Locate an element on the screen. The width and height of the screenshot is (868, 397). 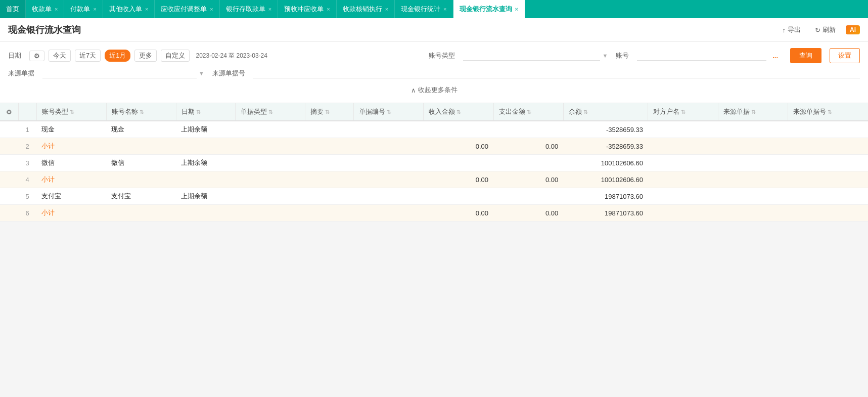
cell-income is located at coordinates (459, 129).